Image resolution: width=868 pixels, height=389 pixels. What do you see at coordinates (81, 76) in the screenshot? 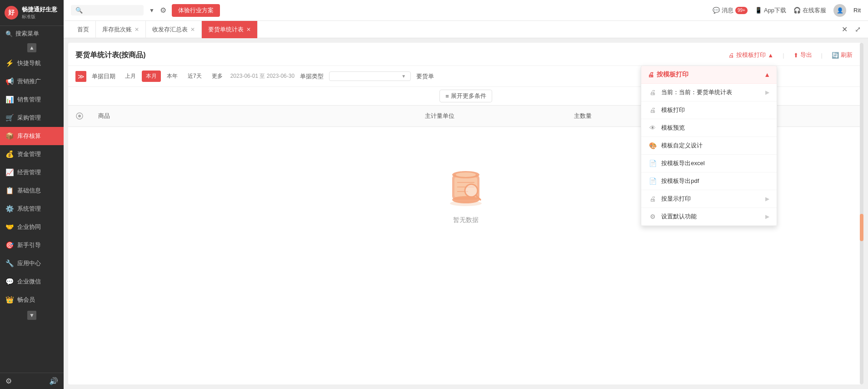
I see `filter-expand-icon: ≫` at bounding box center [81, 76].